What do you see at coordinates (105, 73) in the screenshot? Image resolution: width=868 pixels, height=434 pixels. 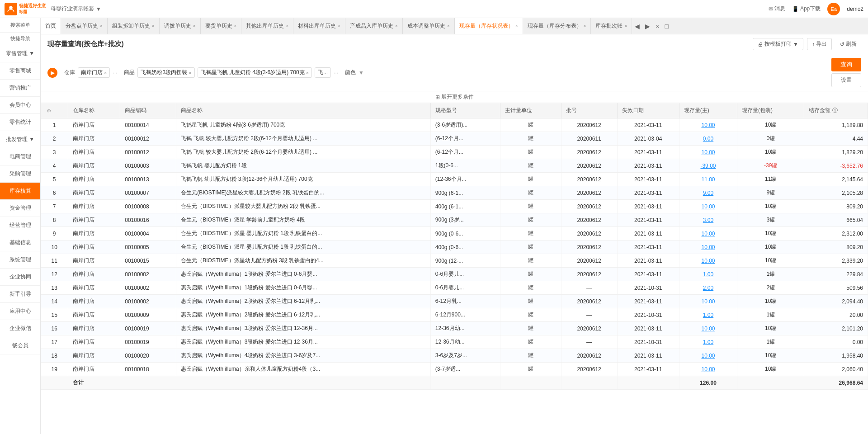 I see `warehouse-remove: ×` at bounding box center [105, 73].